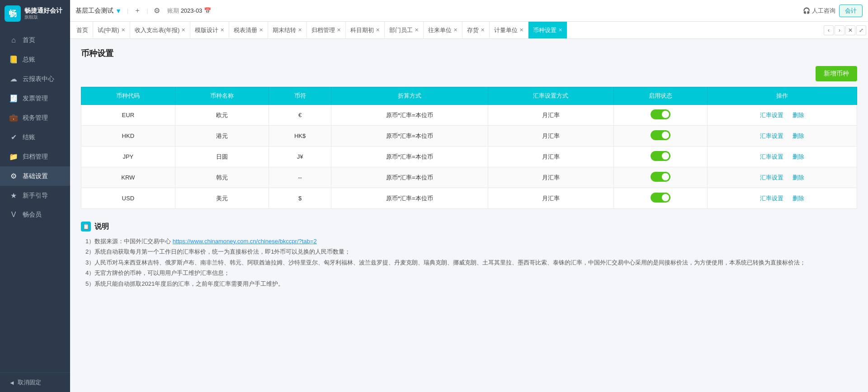 The image size is (868, 392). Describe the element at coordinates (184, 30) in the screenshot. I see `tab-income-close: ✕` at that location.